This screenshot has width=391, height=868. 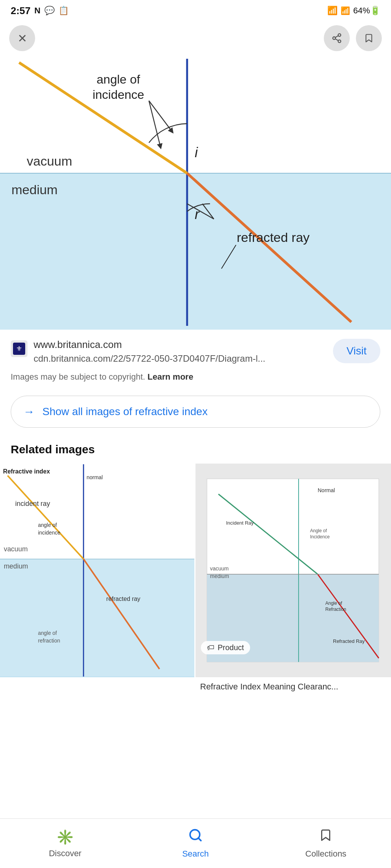 What do you see at coordinates (326, 843) in the screenshot?
I see `nav-collections: Collections` at bounding box center [326, 843].